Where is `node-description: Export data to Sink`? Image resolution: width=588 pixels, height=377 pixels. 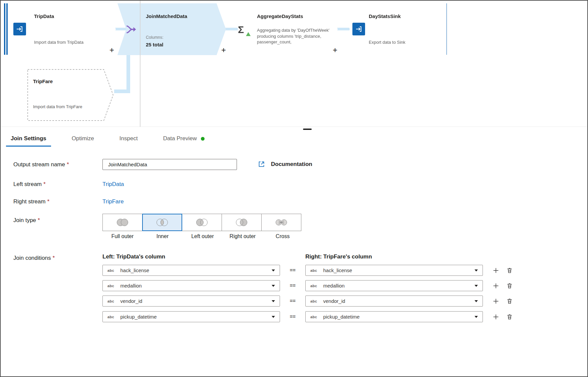
node-description: Export data to Sink is located at coordinates (387, 42).